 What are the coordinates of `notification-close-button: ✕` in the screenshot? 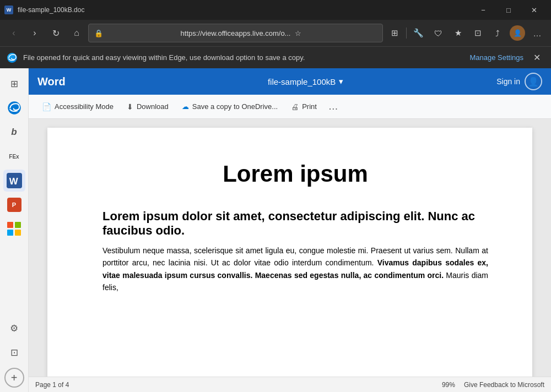 It's located at (537, 58).